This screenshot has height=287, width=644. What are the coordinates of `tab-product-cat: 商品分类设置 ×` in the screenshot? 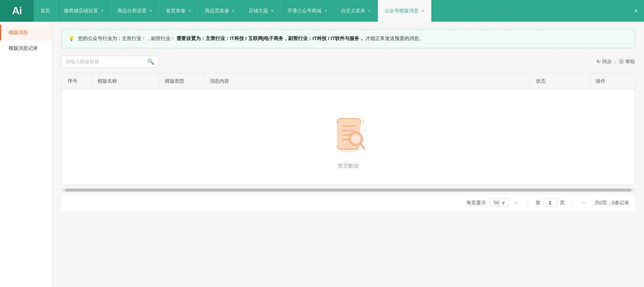 It's located at (135, 11).